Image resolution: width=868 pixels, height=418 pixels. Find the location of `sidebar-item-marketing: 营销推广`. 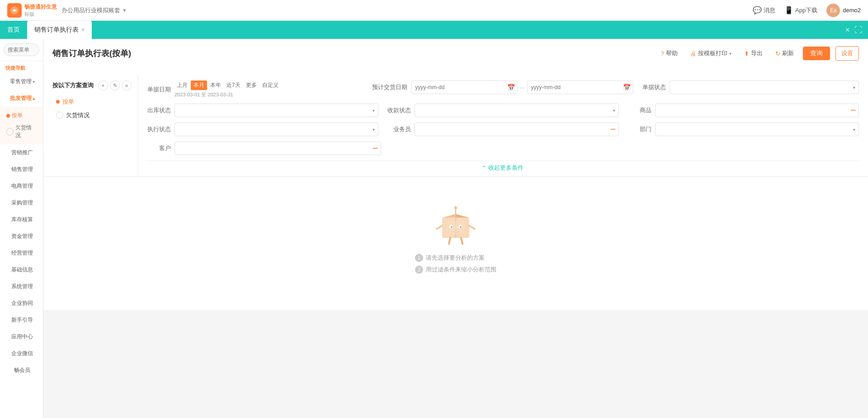

sidebar-item-marketing: 营销推广 is located at coordinates (22, 153).